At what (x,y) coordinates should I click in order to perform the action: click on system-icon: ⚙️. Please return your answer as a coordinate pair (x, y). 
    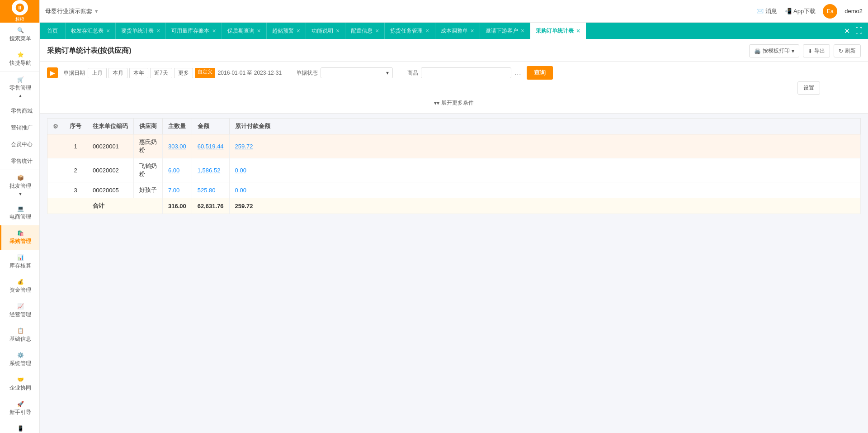
    Looking at the image, I should click on (21, 355).